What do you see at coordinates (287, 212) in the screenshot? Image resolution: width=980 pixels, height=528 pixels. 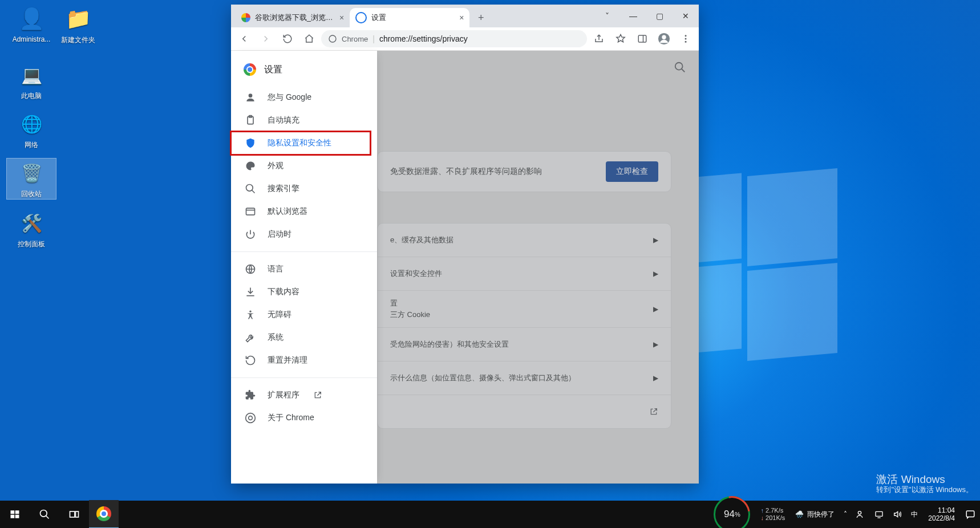 I see `sidebar-item-label: 默认浏览器` at bounding box center [287, 212].